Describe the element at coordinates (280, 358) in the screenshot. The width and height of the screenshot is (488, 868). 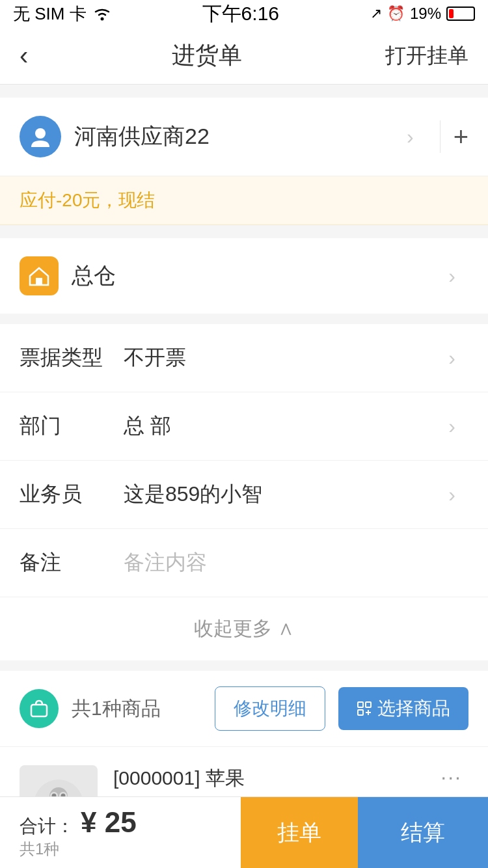
I see `ticket-value: 不开票` at that location.